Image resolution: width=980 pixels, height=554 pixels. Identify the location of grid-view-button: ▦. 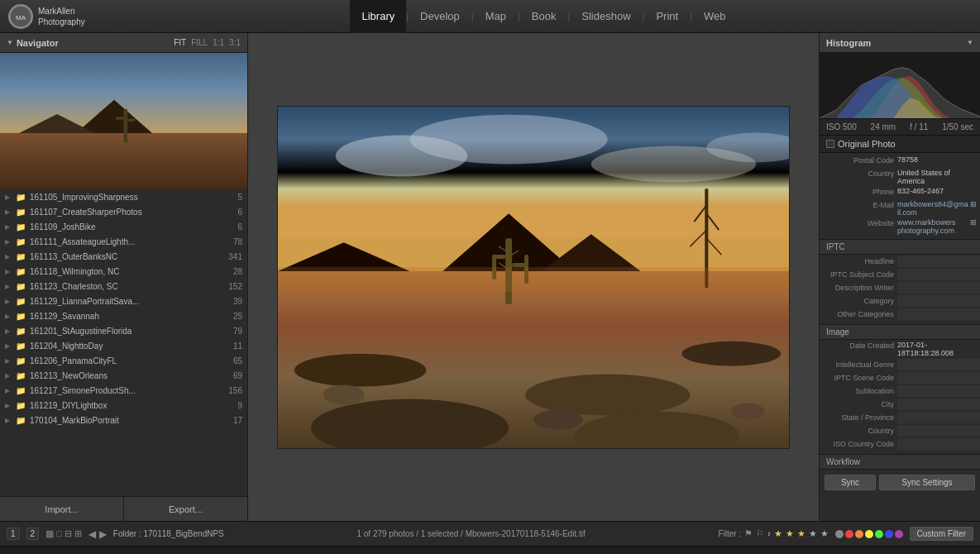
(50, 534).